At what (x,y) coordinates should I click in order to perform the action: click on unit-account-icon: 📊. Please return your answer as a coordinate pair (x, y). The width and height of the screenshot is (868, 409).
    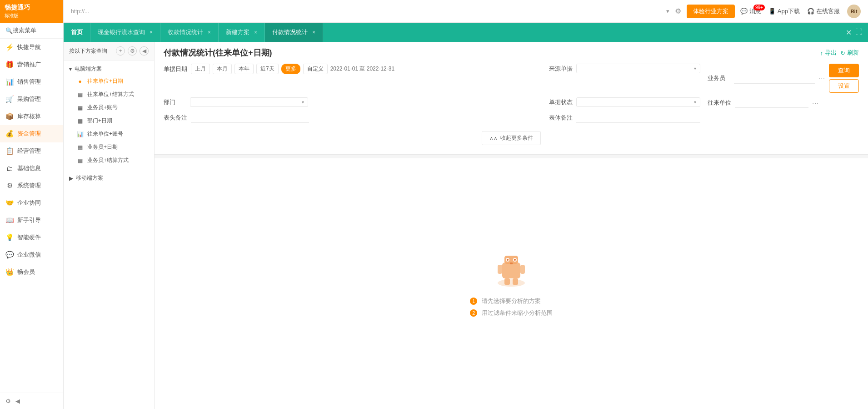
    Looking at the image, I should click on (80, 134).